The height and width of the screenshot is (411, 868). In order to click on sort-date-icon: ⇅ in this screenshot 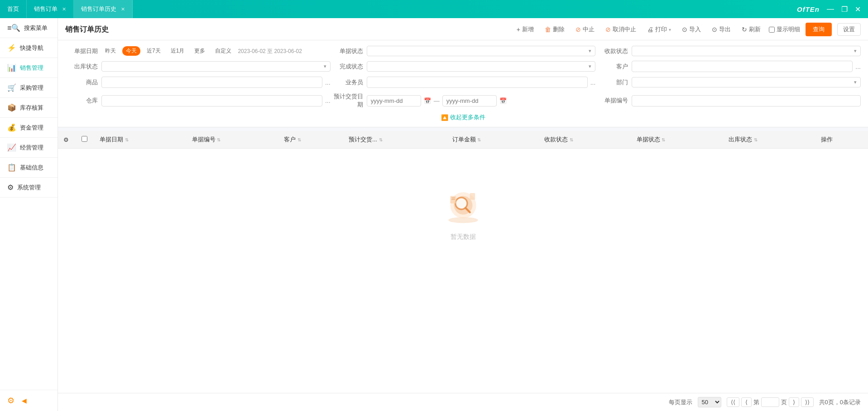, I will do `click(127, 140)`.